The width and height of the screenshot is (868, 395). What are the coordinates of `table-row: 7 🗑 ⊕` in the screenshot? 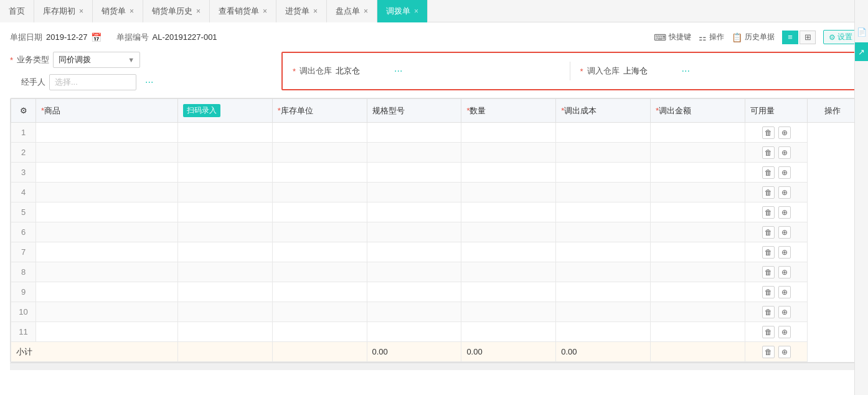 It's located at (435, 252).